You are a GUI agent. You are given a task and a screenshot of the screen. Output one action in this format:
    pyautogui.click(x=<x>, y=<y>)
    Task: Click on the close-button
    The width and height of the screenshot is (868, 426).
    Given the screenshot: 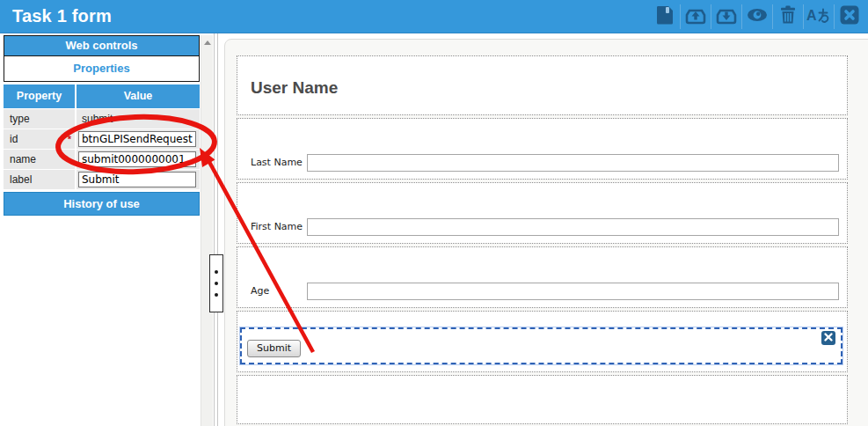 What is the action you would take?
    pyautogui.click(x=850, y=17)
    